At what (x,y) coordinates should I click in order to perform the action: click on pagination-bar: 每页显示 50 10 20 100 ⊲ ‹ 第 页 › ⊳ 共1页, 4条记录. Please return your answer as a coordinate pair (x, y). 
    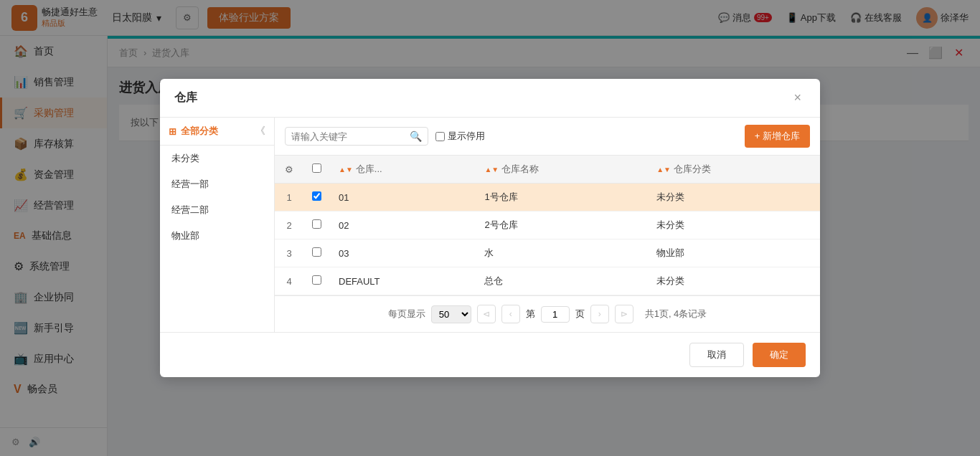
    Looking at the image, I should click on (547, 314).